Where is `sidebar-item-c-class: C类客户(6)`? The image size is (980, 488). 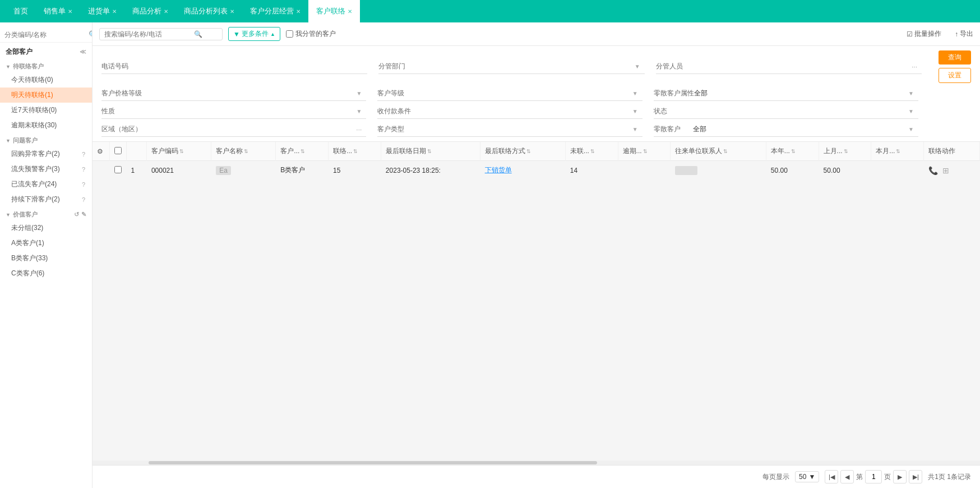 sidebar-item-c-class: C类客户(6) is located at coordinates (46, 274).